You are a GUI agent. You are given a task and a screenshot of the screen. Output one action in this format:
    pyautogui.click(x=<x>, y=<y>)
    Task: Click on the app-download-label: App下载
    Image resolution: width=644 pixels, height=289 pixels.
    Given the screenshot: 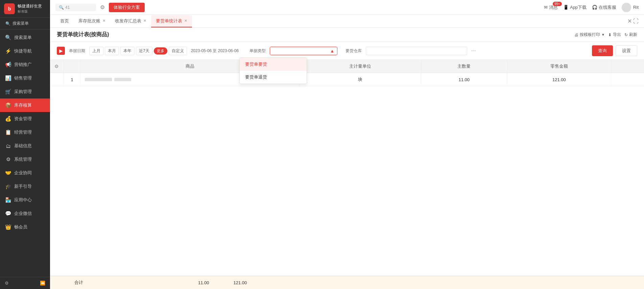 What is the action you would take?
    pyautogui.click(x=578, y=7)
    